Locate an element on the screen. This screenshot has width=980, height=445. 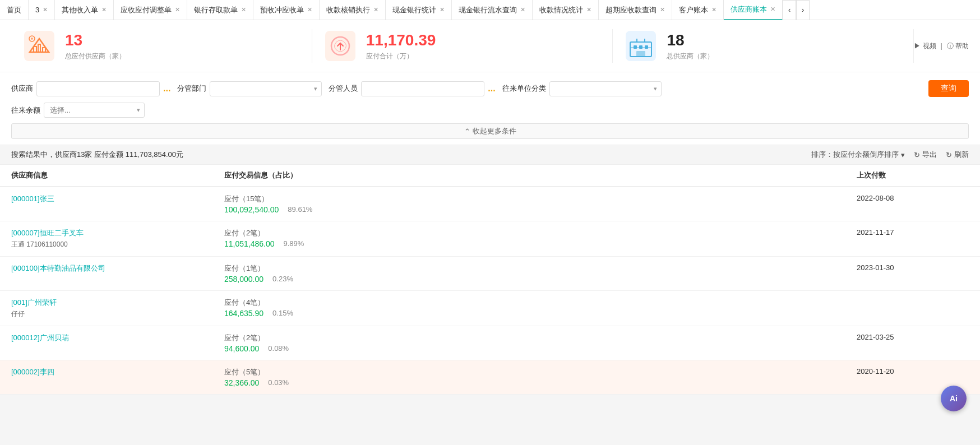
balance-chevron-down-icon: ▾ is located at coordinates (138, 110).